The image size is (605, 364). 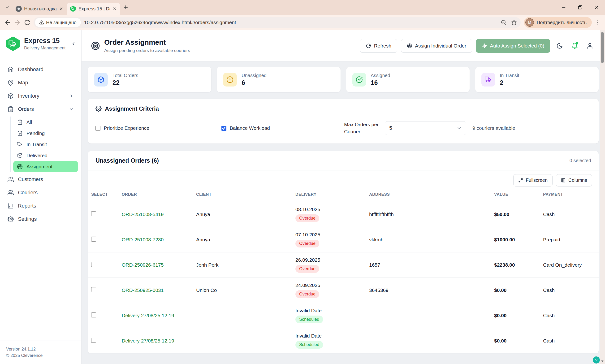 What do you see at coordinates (514, 23) in the screenshot?
I see `bookmark-star-icon` at bounding box center [514, 23].